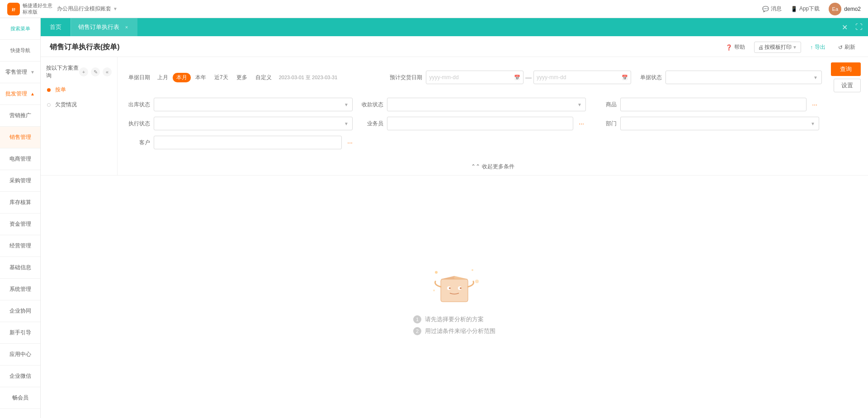  I want to click on user-area: Ea demo2, so click(844, 9).